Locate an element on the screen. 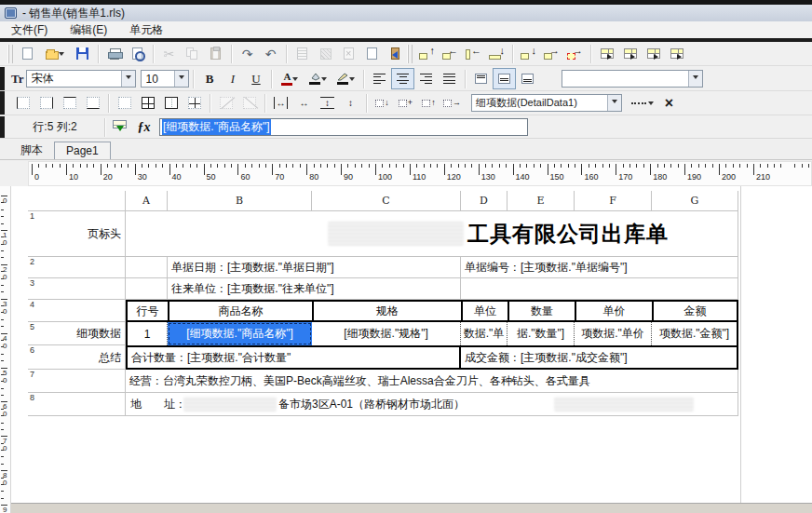  gutter-row-2: 2 is located at coordinates (76, 268).